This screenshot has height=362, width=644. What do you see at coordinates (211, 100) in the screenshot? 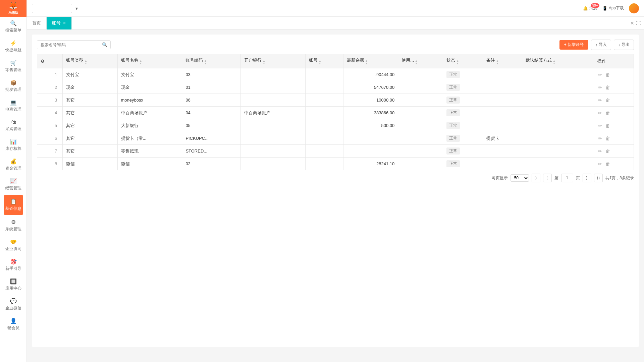
I see `row-code-2: 06` at bounding box center [211, 100].